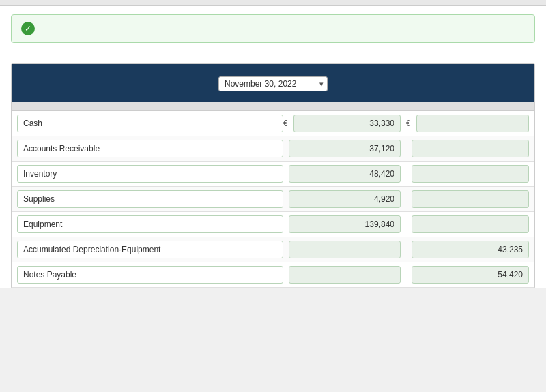  Describe the element at coordinates (468, 123) in the screenshot. I see `credit-cell-0: €` at that location.